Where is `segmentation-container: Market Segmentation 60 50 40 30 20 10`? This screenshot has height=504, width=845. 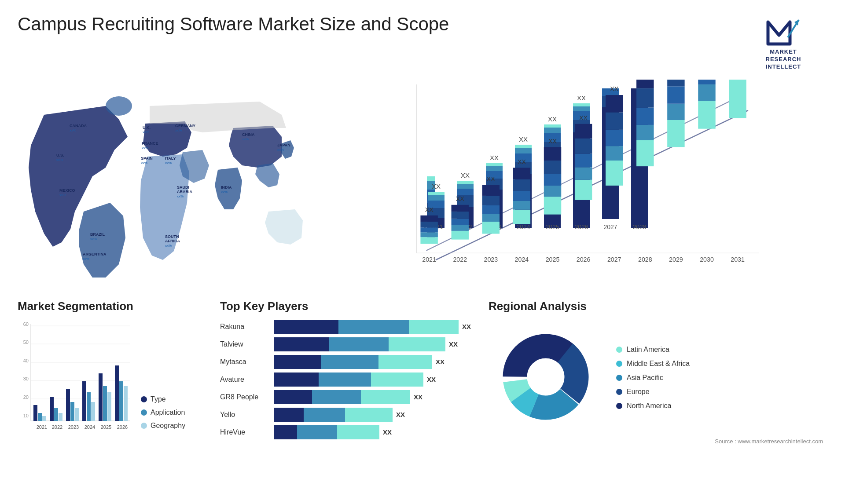
segmentation-container: Market Segmentation 60 50 40 30 20 10 is located at coordinates (110, 387).